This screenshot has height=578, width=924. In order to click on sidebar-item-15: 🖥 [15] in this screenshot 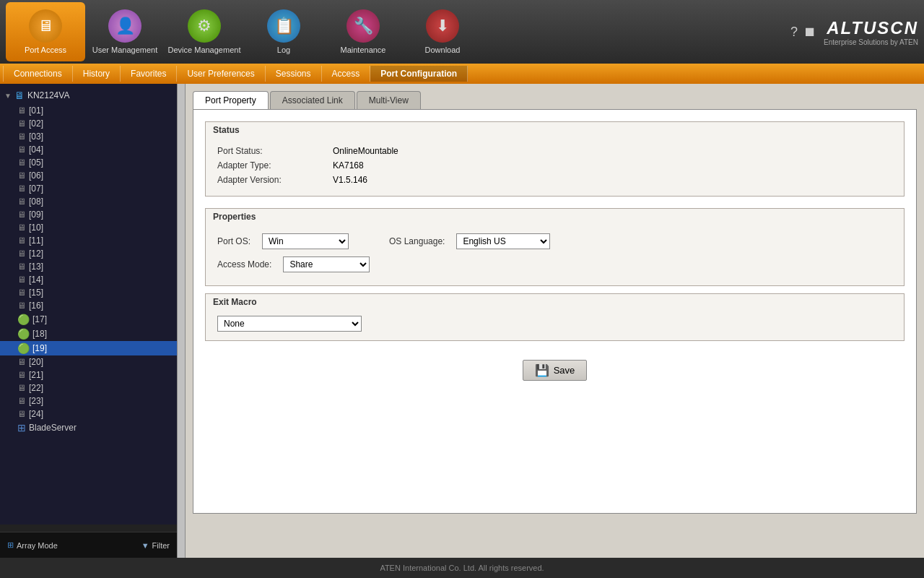, I will do `click(88, 293)`.